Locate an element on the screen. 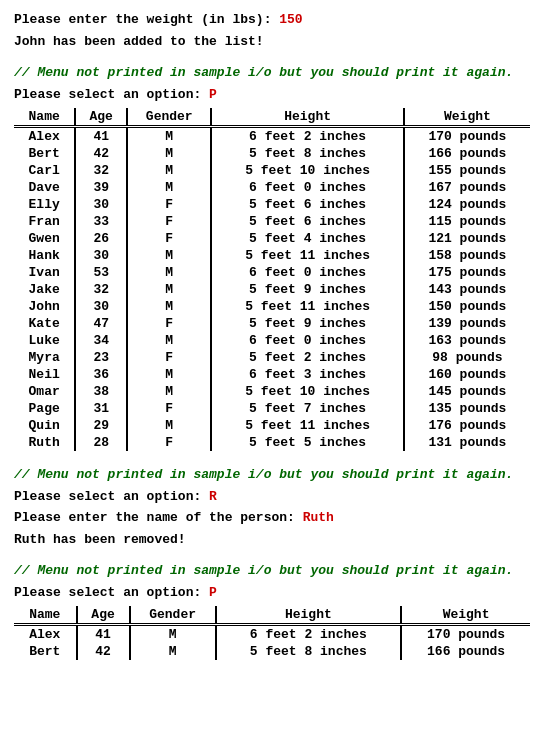 The image size is (544, 745). table-cell: 5 feet 8 inches is located at coordinates (309, 652).